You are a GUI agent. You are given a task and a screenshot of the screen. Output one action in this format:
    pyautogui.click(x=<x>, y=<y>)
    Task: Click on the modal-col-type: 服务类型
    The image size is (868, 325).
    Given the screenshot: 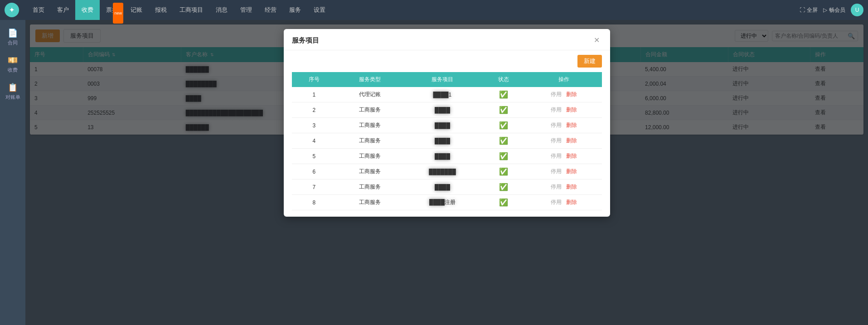 What is the action you would take?
    pyautogui.click(x=370, y=80)
    